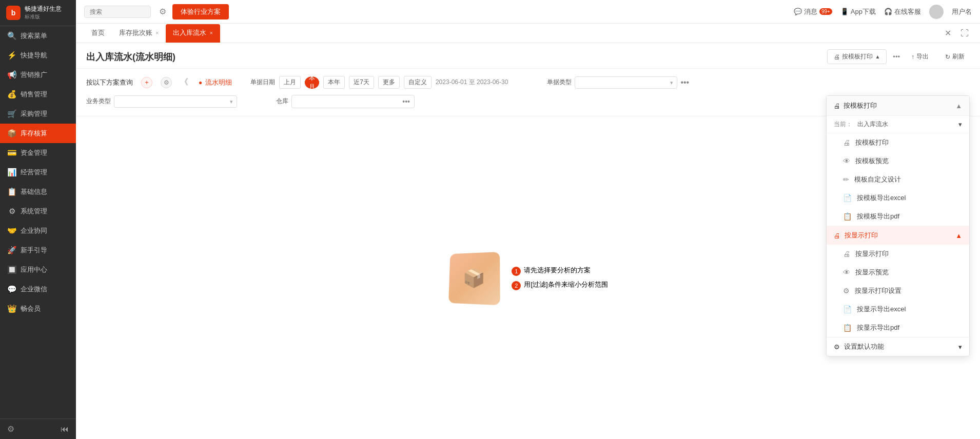  What do you see at coordinates (898, 161) in the screenshot?
I see `dropdown-template-preview: 👁 按模板预览` at bounding box center [898, 161].